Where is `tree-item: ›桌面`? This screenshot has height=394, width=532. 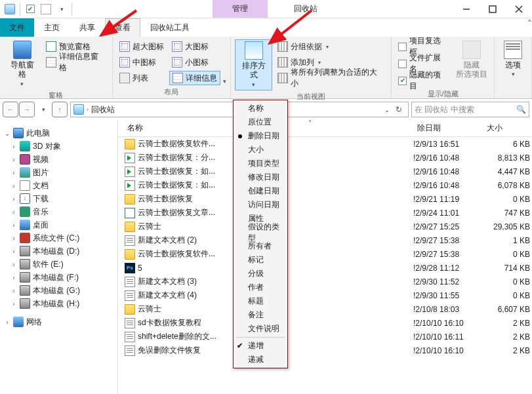
tree-item: ›桌面 is located at coordinates (59, 225).